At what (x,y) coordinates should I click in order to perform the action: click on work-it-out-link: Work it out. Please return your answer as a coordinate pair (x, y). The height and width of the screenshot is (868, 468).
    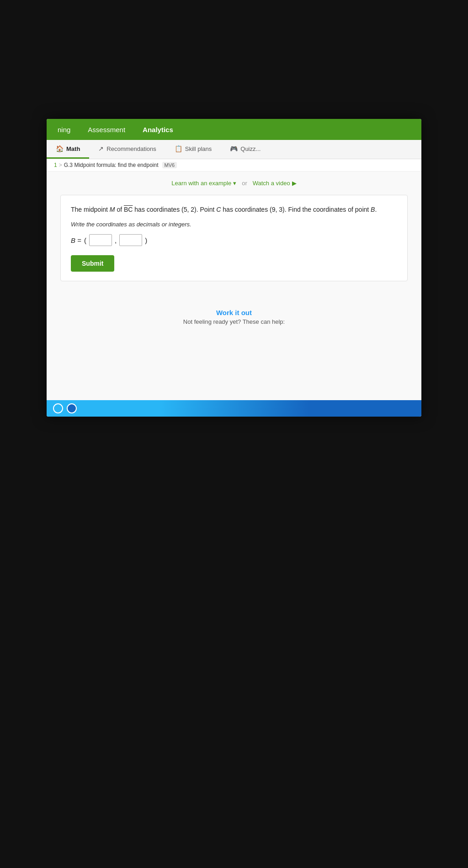
    Looking at the image, I should click on (234, 313).